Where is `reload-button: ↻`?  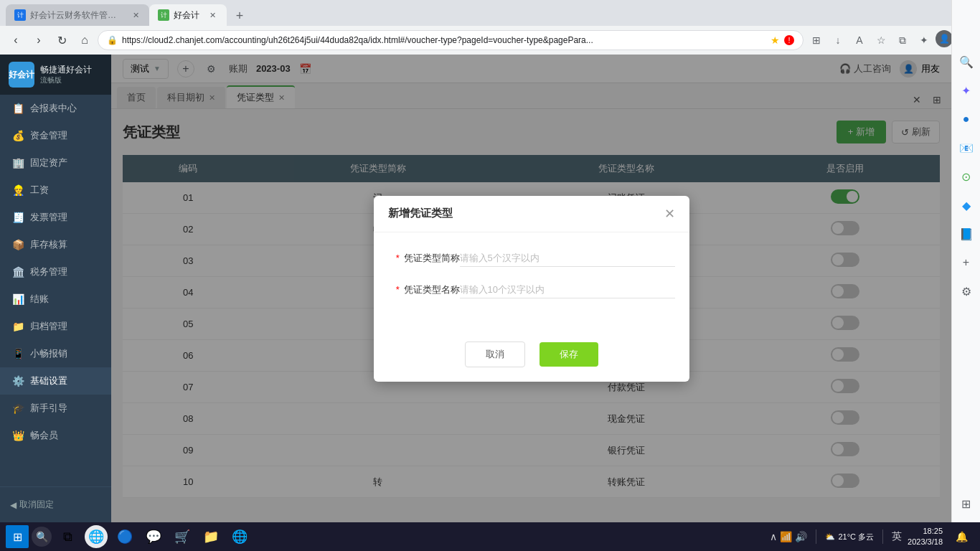
reload-button: ↻ is located at coordinates (62, 40).